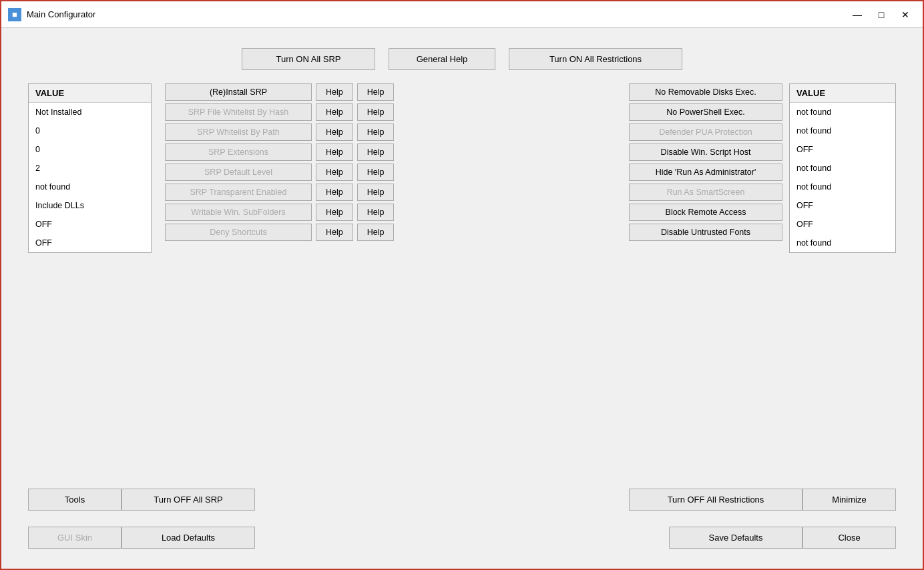 This screenshot has height=570, width=924. Describe the element at coordinates (706, 232) in the screenshot. I see `restriction-row-7: Disable Untrusted Fonts` at that location.